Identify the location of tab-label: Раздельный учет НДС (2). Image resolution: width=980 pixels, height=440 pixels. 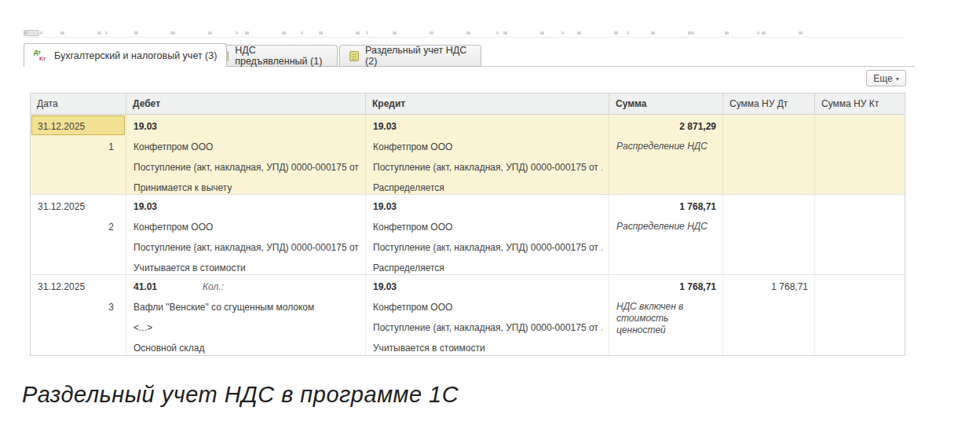
(418, 56).